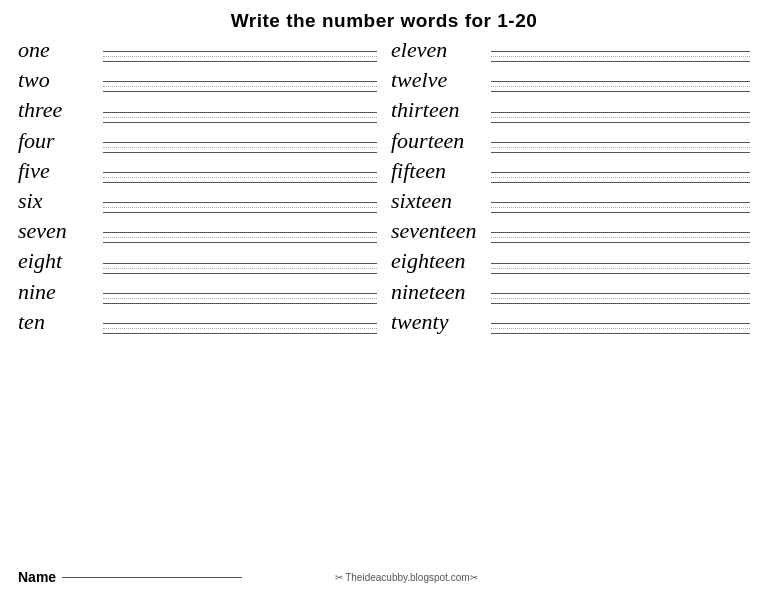  I want to click on word-label-three: three, so click(60, 111).